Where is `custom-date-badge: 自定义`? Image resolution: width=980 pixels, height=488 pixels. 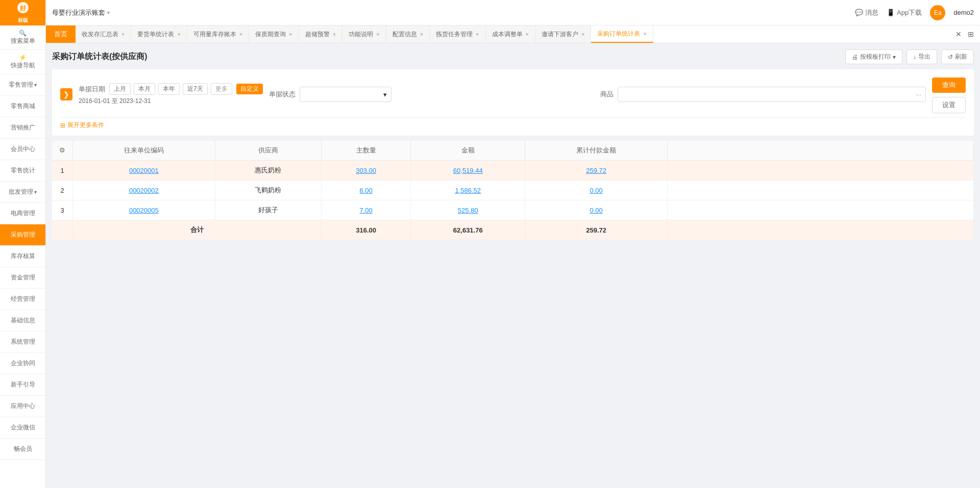 custom-date-badge: 自定义 is located at coordinates (250, 89).